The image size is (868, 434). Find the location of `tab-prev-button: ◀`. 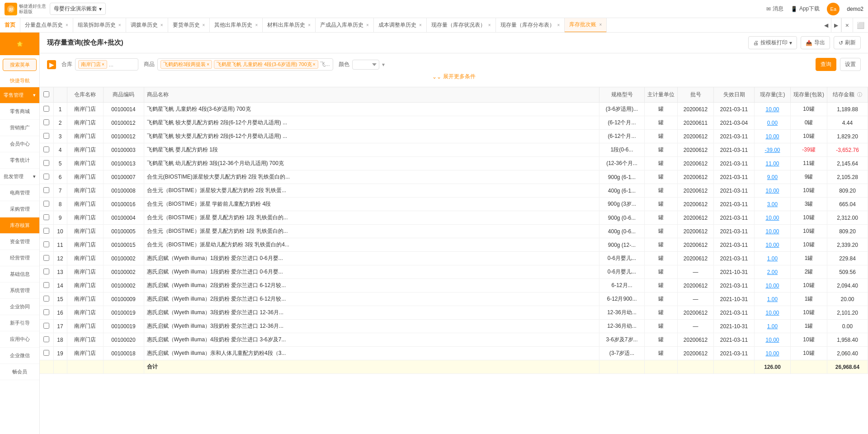

tab-prev-button: ◀ is located at coordinates (826, 25).